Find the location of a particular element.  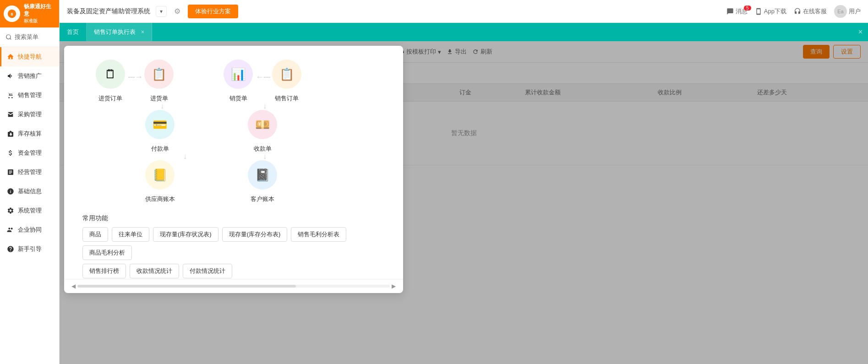

receipt-circle: 💴 is located at coordinates (262, 125).